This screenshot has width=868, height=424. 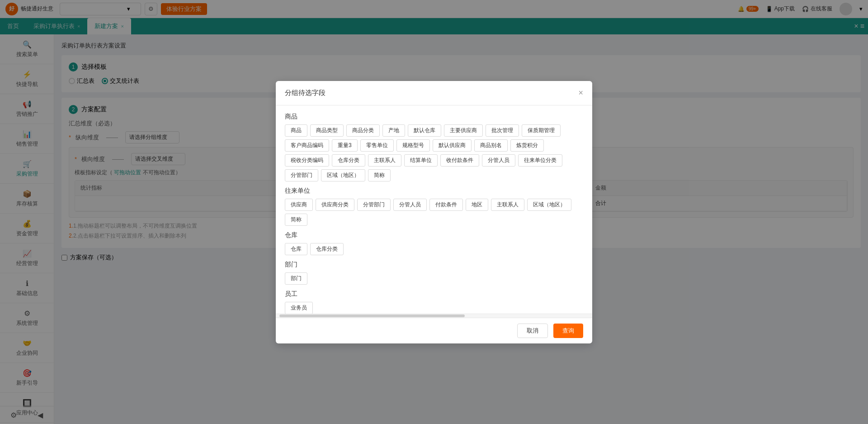 What do you see at coordinates (452, 146) in the screenshot?
I see `field-chip-default-supplier: 默认供应商` at bounding box center [452, 146].